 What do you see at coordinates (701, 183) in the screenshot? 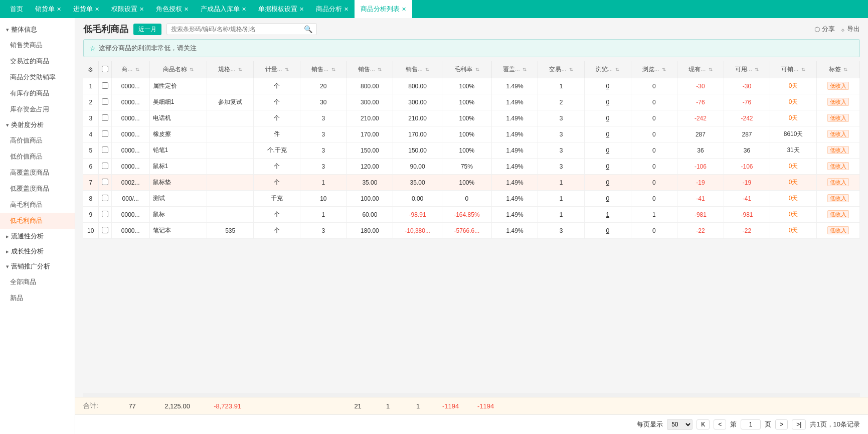
I see `row-current-stock: -19` at bounding box center [701, 183].